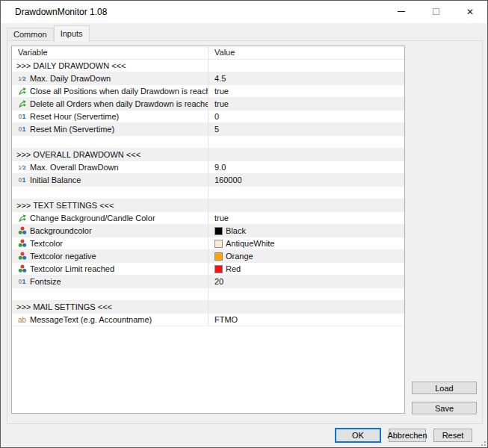  Describe the element at coordinates (208, 91) in the screenshot. I see `table-row: Close all Positions when daily Drawdown …` at that location.